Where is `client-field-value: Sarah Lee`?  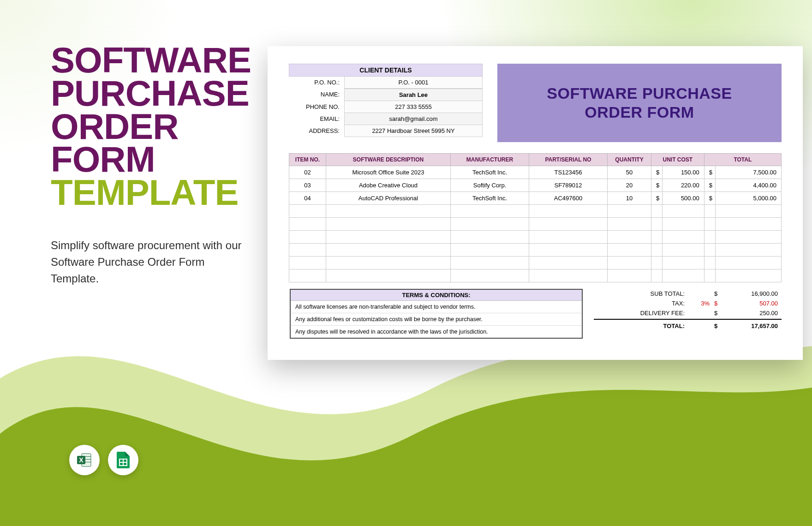
client-field-value: Sarah Lee is located at coordinates (413, 95).